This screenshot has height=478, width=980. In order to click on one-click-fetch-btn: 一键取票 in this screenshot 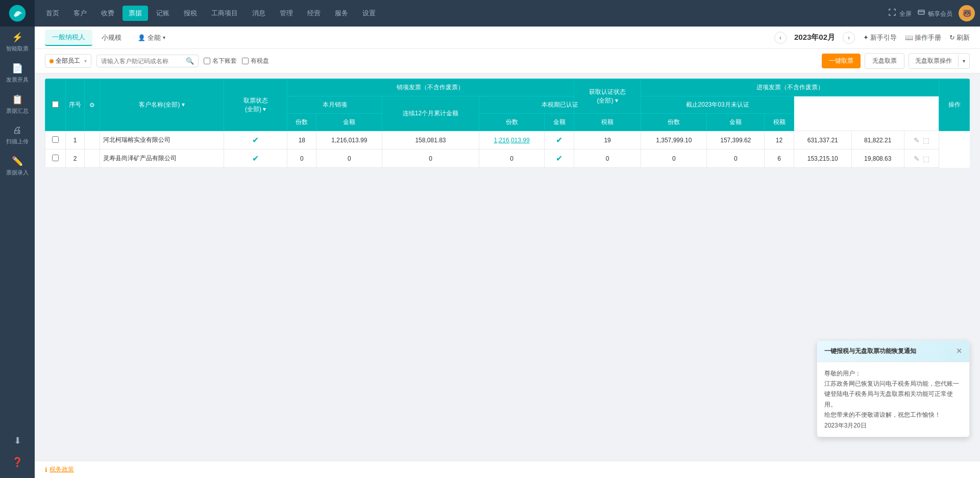, I will do `click(841, 61)`.